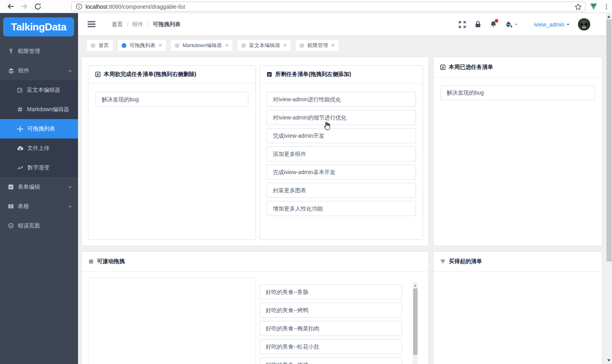  Describe the element at coordinates (341, 154) in the screenshot. I see `draggable-item: 添加更多组件` at that location.